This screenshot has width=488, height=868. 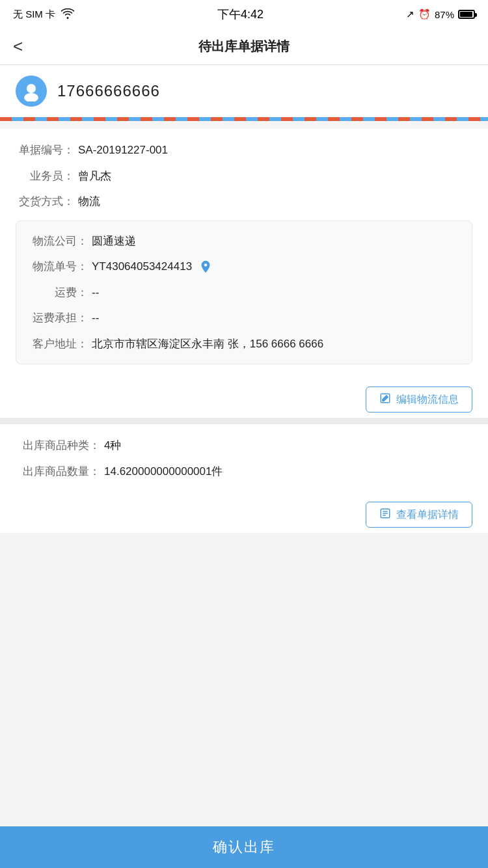 I want to click on avatar, so click(x=31, y=91).